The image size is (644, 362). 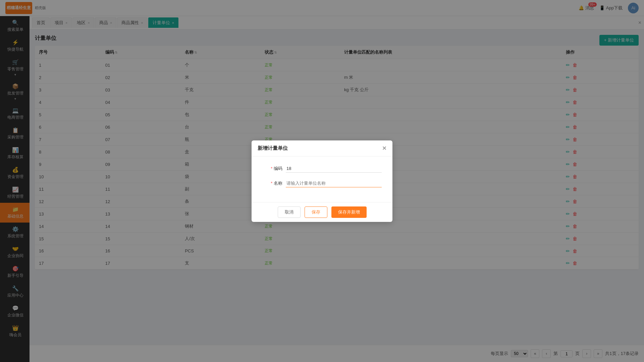 I want to click on code-input, so click(x=334, y=169).